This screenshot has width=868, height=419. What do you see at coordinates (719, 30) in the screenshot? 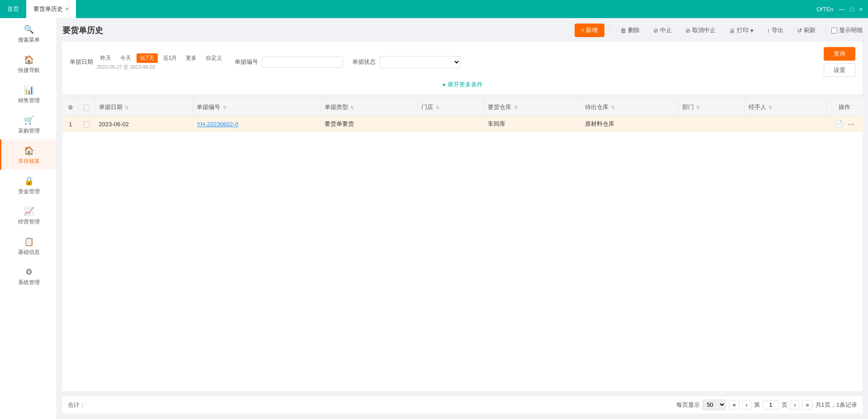
I see `toolbar: + 新增 🗑 删除 ⊘ 中止 ⊘ 取消中止 🖨 打印 ▾` at bounding box center [719, 30].